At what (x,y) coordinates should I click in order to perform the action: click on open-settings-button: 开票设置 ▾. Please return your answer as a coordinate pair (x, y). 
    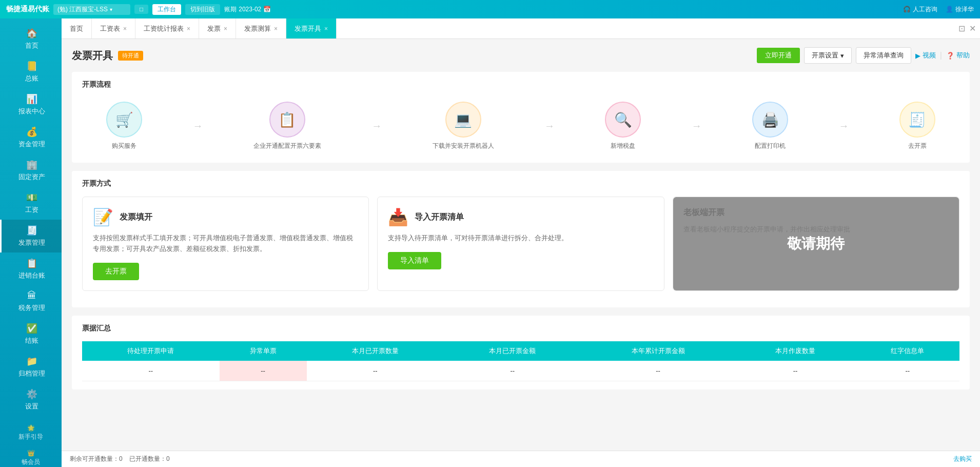
    Looking at the image, I should click on (828, 55).